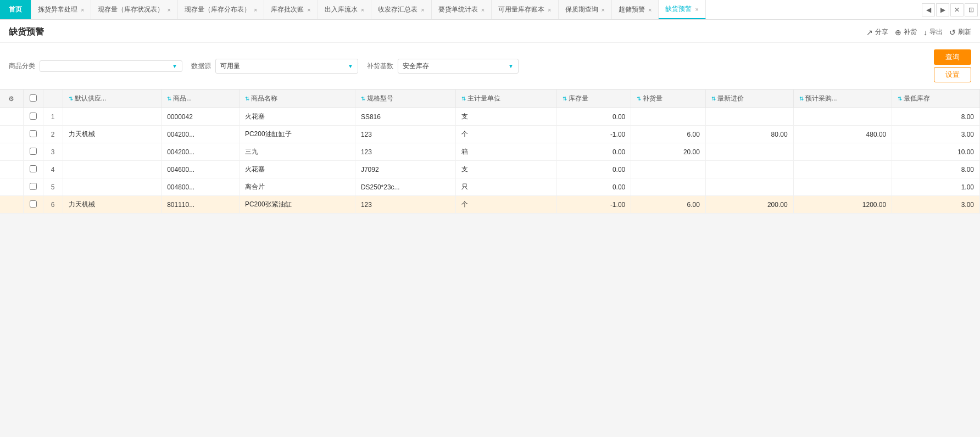  What do you see at coordinates (405, 205) in the screenshot?
I see `row-spec: 123` at bounding box center [405, 205].